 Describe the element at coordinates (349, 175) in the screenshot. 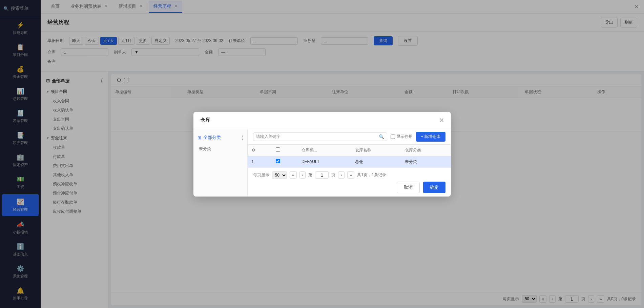

I see `modal-pagination: 每页显示 50 « ‹ 第 页 › » 共1页，1条记录` at that location.